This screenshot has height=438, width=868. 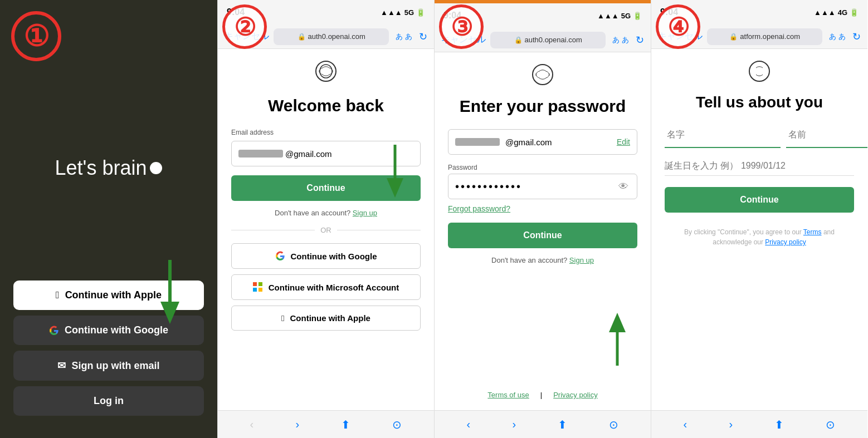 What do you see at coordinates (326, 132) in the screenshot?
I see `email-label-2: Email address` at bounding box center [326, 132].